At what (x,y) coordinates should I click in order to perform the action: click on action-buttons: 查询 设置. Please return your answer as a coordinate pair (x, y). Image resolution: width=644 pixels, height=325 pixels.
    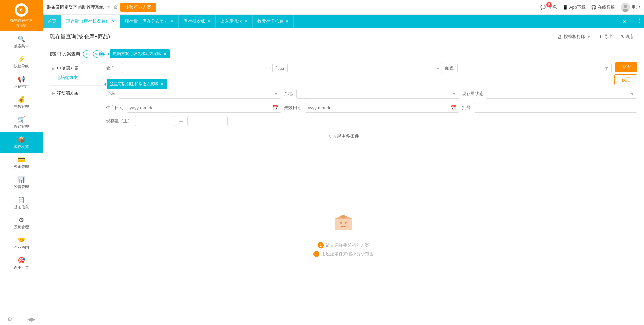
    Looking at the image, I should click on (626, 74).